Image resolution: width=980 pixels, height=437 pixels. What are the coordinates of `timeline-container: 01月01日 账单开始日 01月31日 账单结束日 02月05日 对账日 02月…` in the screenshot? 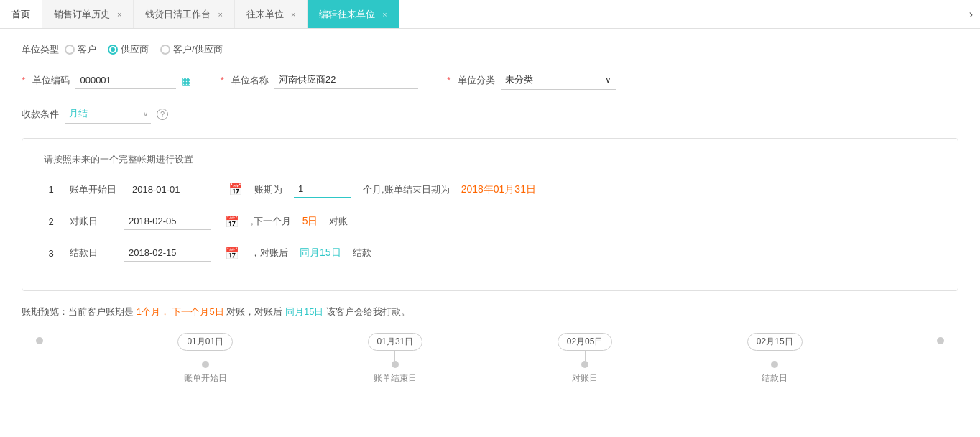 It's located at (490, 359).